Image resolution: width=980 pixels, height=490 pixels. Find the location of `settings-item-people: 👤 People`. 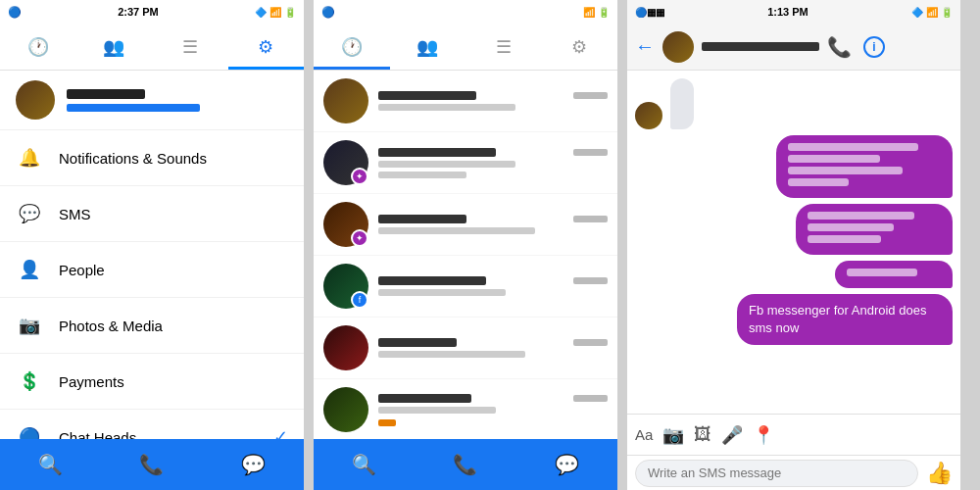

settings-item-people: 👤 People is located at coordinates (152, 270).